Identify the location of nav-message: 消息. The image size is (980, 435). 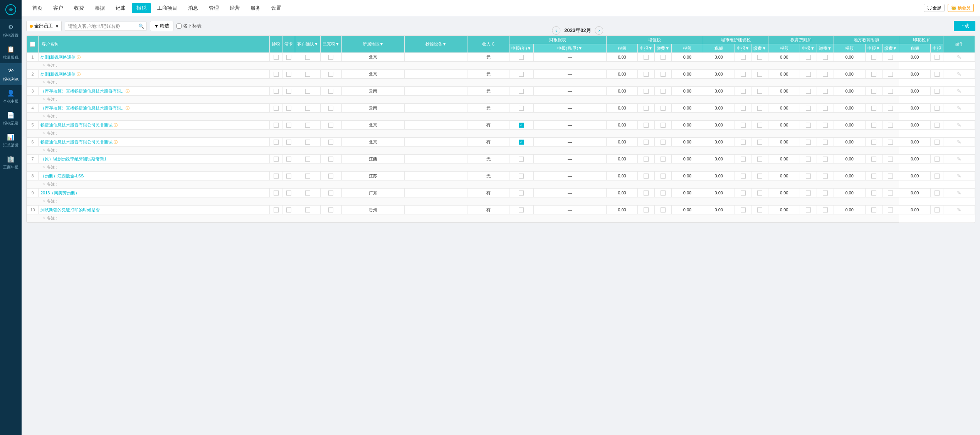
(193, 8).